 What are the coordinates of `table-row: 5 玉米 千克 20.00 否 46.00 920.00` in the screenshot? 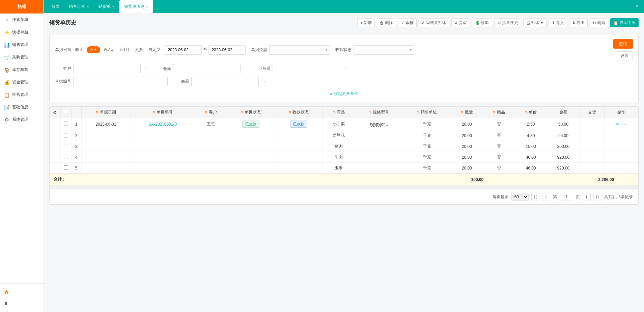 It's located at (344, 168).